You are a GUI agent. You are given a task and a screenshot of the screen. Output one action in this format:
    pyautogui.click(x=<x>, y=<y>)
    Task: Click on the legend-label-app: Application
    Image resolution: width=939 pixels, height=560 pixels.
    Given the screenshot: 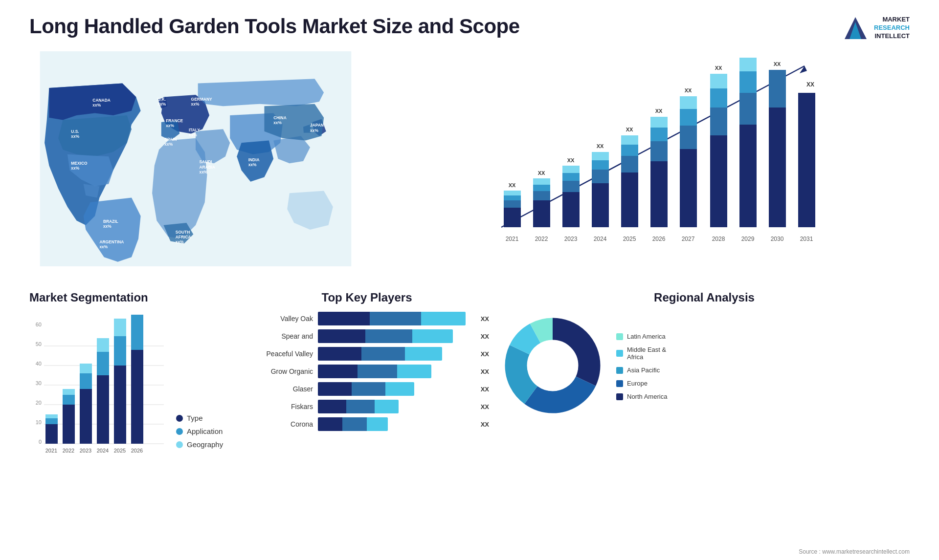 What is the action you would take?
    pyautogui.click(x=204, y=431)
    